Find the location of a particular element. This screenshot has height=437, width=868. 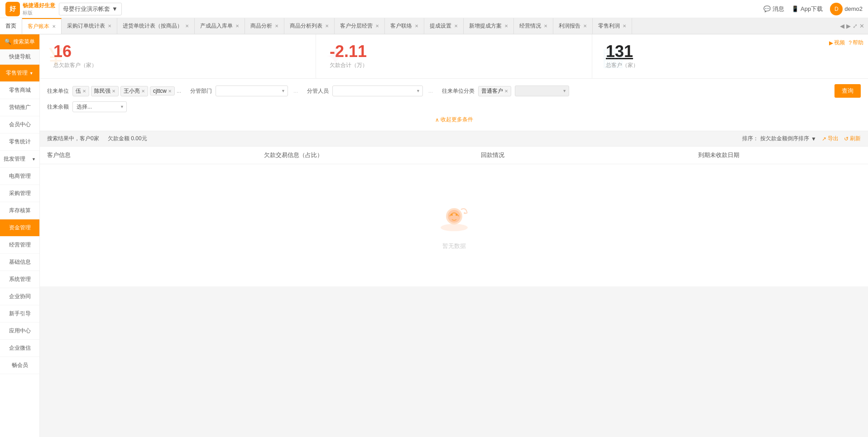

balance-selector-wrapper: 选择... is located at coordinates (100, 107).